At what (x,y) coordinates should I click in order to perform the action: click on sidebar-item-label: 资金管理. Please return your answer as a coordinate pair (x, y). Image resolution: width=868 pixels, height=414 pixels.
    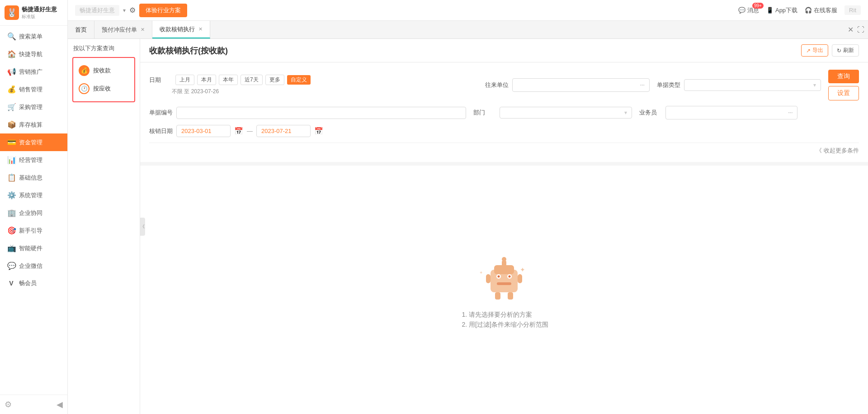
    Looking at the image, I should click on (31, 143).